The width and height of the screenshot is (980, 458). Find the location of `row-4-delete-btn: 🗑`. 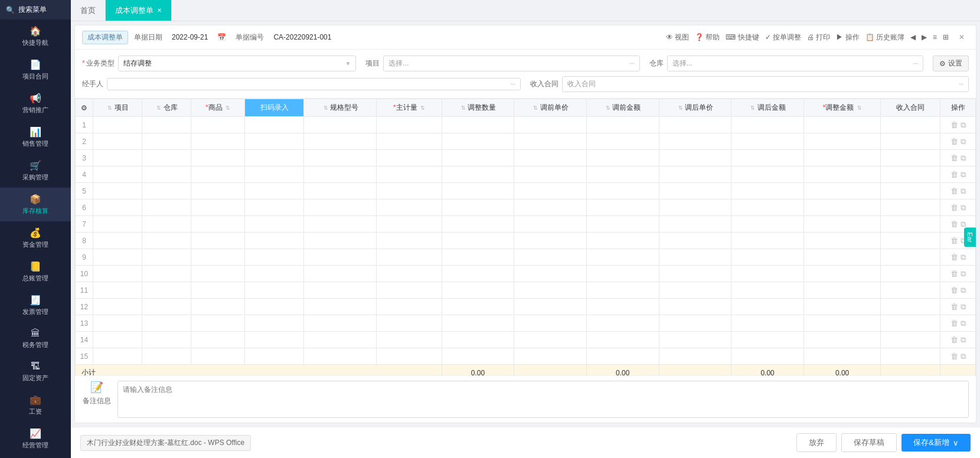

row-4-delete-btn: 🗑 is located at coordinates (954, 175).